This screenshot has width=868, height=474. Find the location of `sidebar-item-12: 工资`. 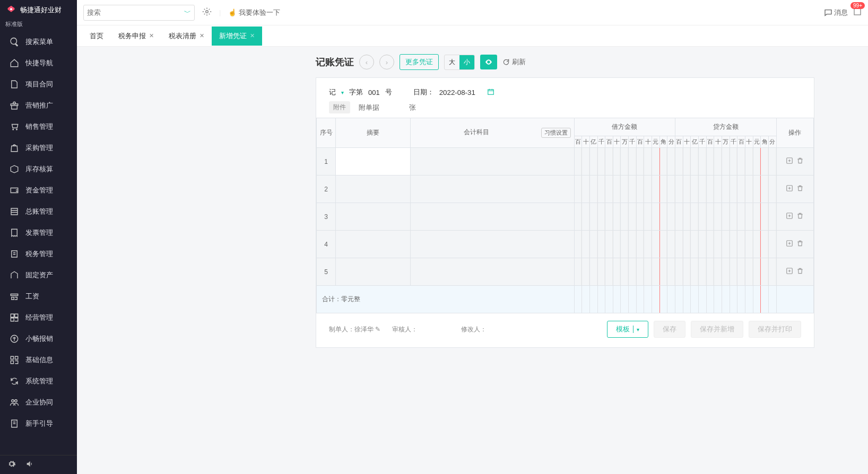

sidebar-item-12: 工资 is located at coordinates (38, 296).